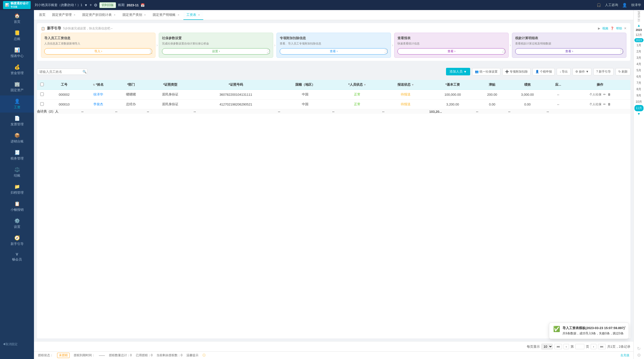 This screenshot has height=359, width=644. Describe the element at coordinates (17, 227) in the screenshot. I see `sidebar-label-settings: 设置` at that location.